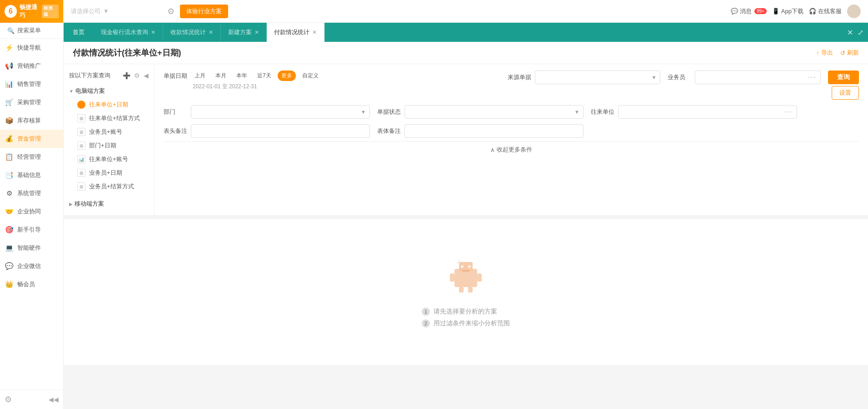 The height and width of the screenshot is (409, 868). I want to click on sidebar-item-system: ⚙ 系统管理, so click(32, 193).